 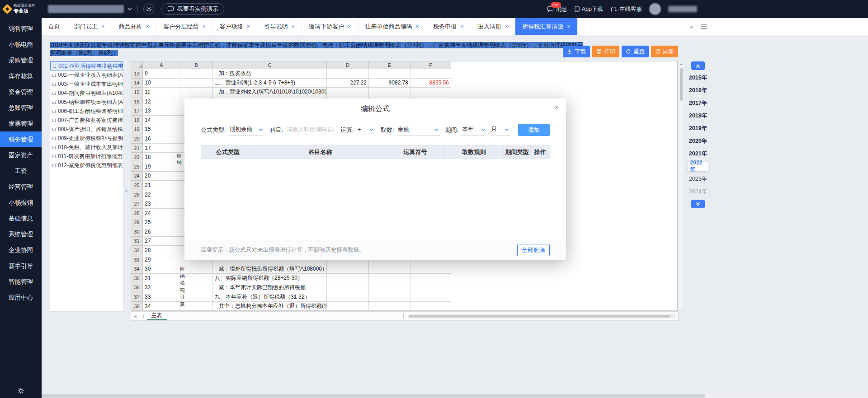 I want to click on row-number: 13, so click(x=137, y=74).